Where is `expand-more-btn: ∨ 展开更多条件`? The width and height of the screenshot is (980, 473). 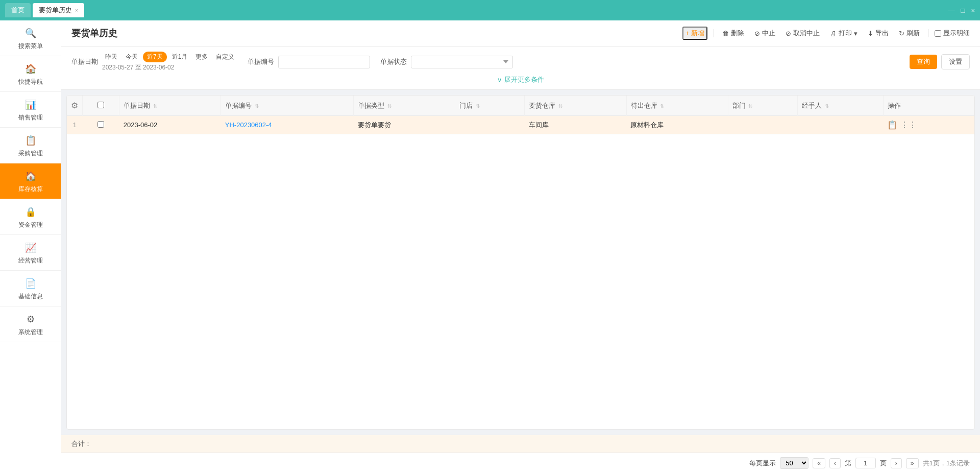 expand-more-btn: ∨ 展开更多条件 is located at coordinates (521, 80).